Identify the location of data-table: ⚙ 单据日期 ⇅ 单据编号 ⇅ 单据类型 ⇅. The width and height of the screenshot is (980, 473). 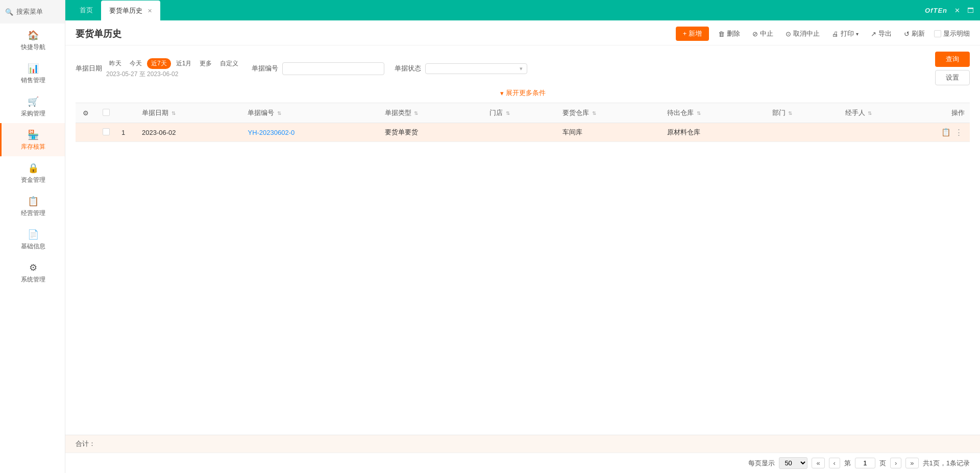
(523, 123).